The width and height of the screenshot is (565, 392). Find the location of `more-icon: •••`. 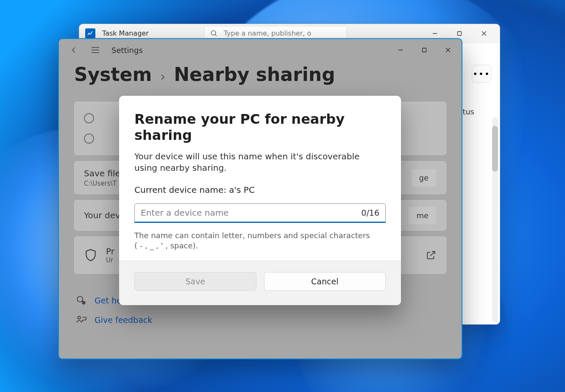

more-icon: ••• is located at coordinates (482, 74).